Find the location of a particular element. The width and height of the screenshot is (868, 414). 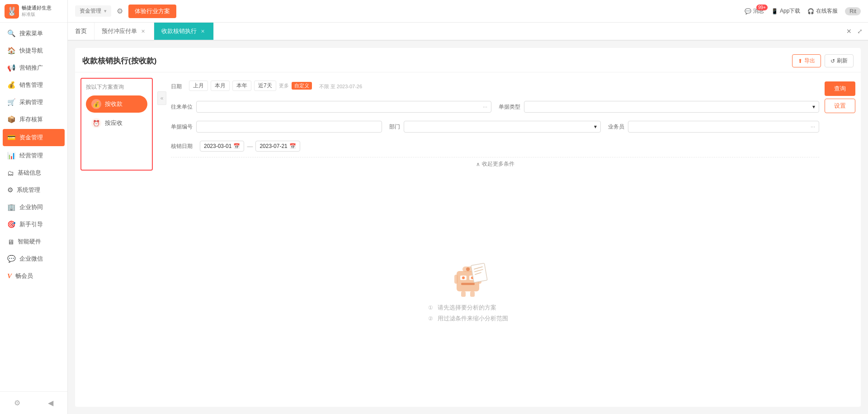

topbar-right: 💬 消息 99+ 📱 App下载 🎧 在线客服 Rit is located at coordinates (803, 11).